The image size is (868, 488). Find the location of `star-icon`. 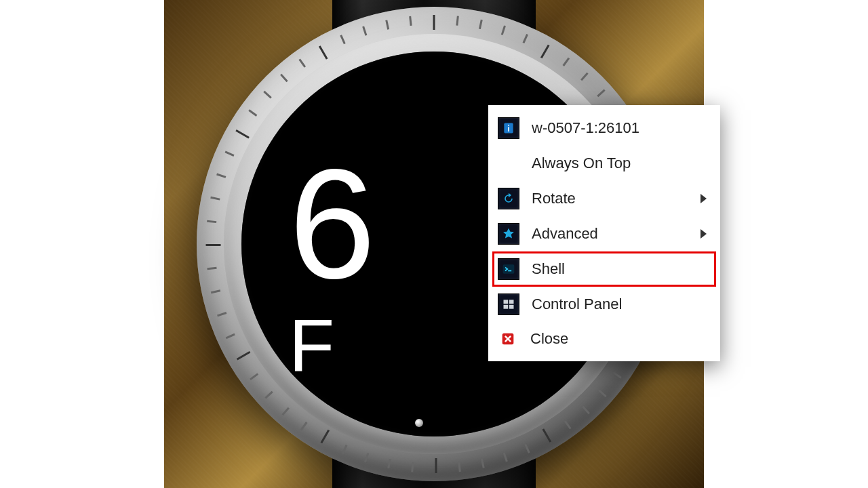

star-icon is located at coordinates (509, 234).